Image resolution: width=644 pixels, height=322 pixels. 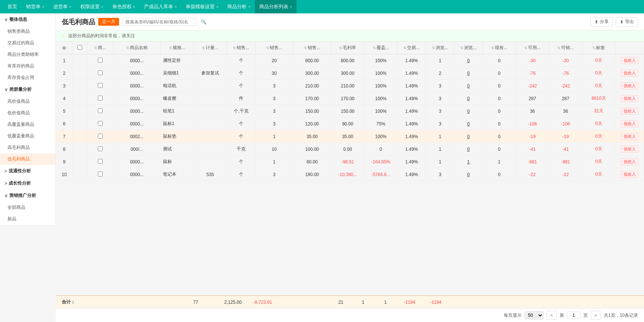 I want to click on close-nav-sales: ×, so click(x=43, y=7).